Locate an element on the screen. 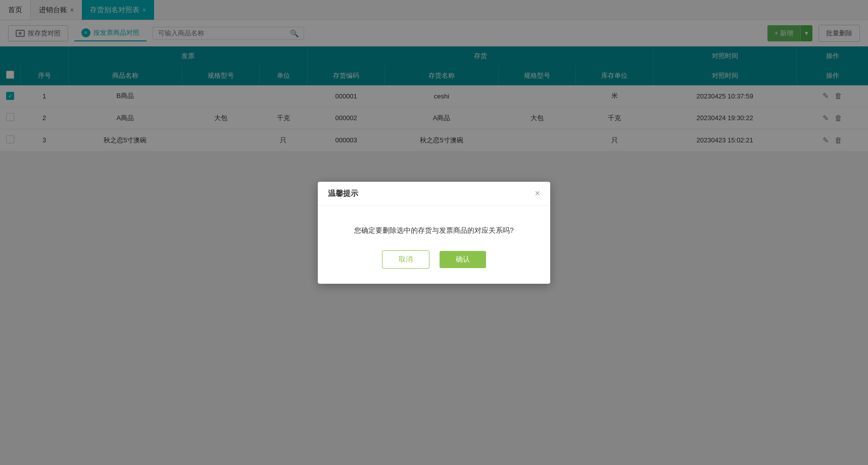 This screenshot has width=868, height=465. dialog-header: 温馨提示 × is located at coordinates (434, 194).